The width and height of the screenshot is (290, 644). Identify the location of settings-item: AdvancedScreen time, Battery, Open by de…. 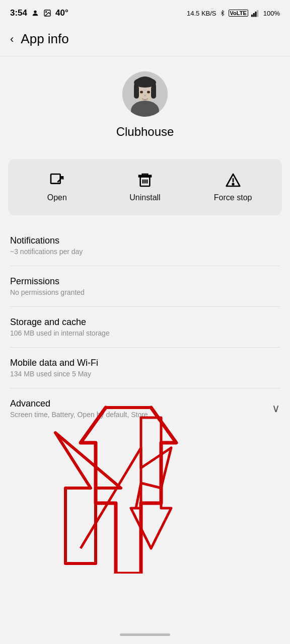
(145, 409).